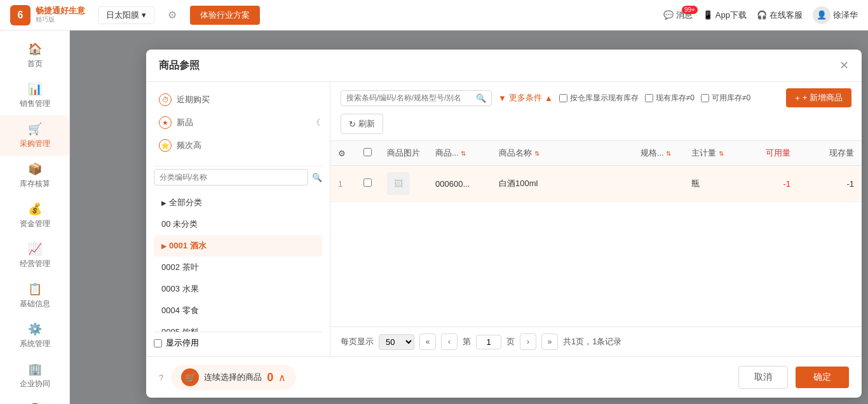 This screenshot has height=404, width=868. What do you see at coordinates (316, 123) in the screenshot?
I see `collapse-button: 《` at bounding box center [316, 123].